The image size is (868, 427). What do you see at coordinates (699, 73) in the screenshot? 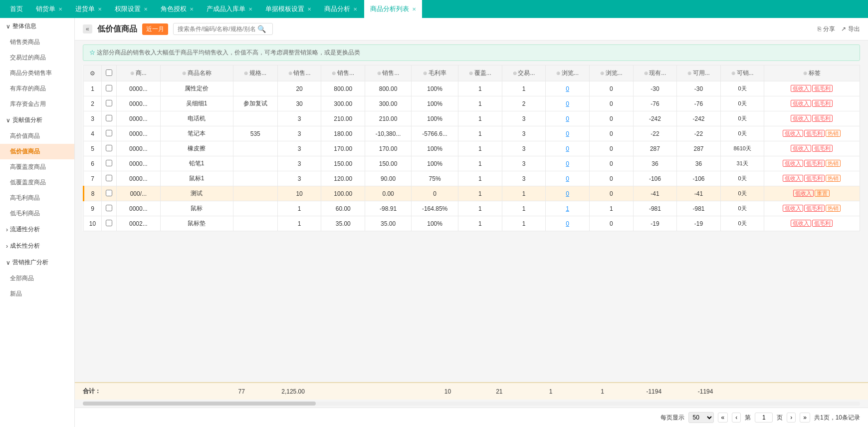
I see `col-available-stock: 可用...` at bounding box center [699, 73].